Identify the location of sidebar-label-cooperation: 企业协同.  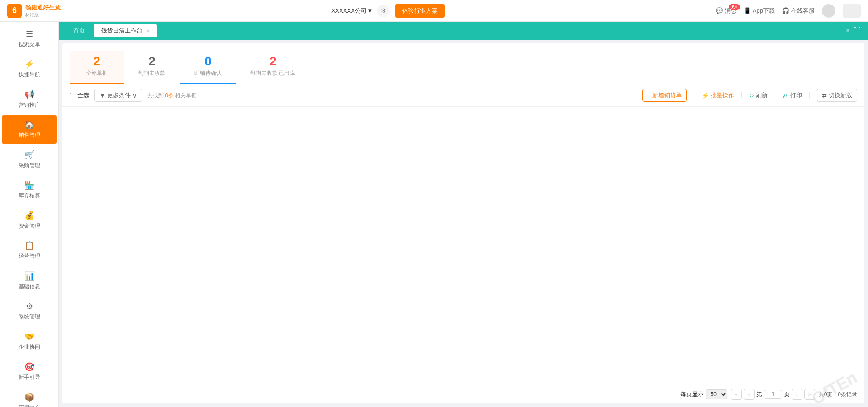
(29, 347).